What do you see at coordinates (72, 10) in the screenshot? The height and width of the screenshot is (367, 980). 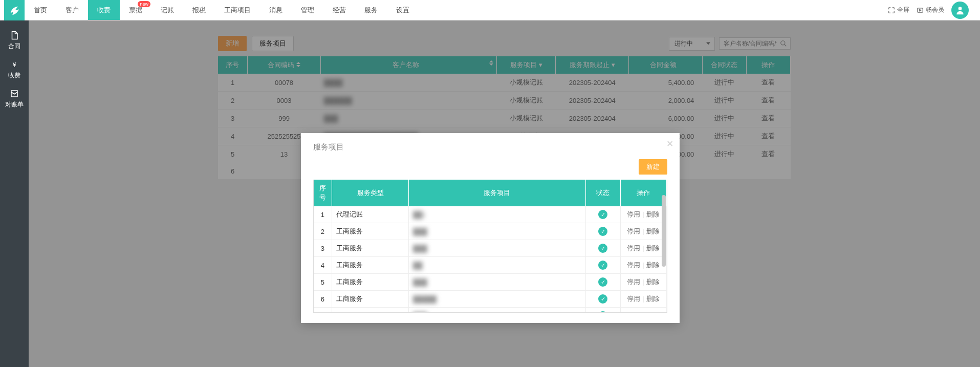 I see `topnav-label: 客户` at bounding box center [72, 10].